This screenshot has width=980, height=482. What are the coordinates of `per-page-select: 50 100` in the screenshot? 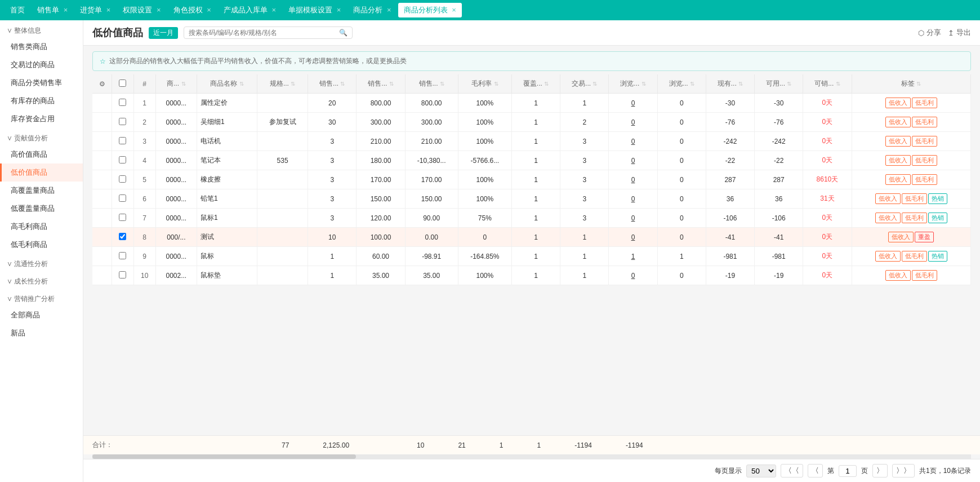 It's located at (761, 471).